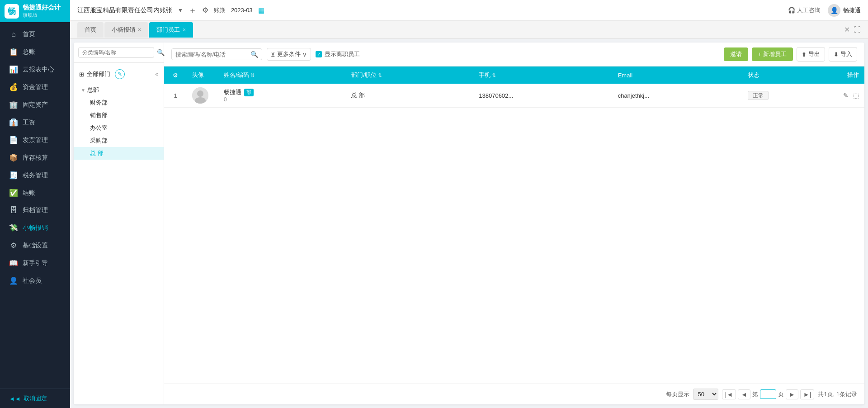 This screenshot has width=868, height=408. Describe the element at coordinates (755, 394) in the screenshot. I see `page-prefix: 第` at that location.